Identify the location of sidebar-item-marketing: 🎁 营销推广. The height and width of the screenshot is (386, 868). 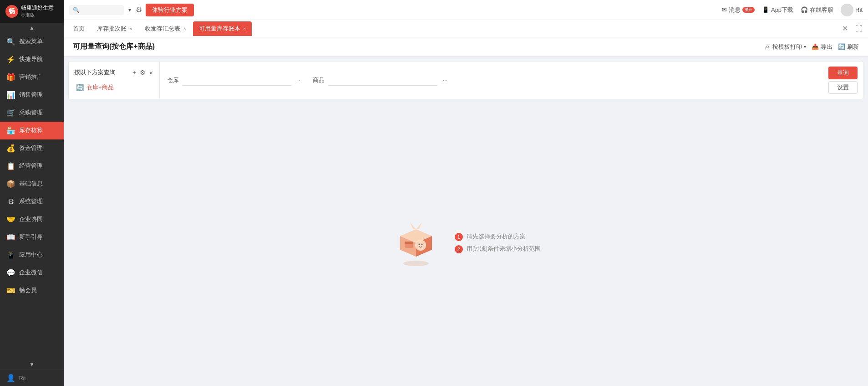
(32, 77).